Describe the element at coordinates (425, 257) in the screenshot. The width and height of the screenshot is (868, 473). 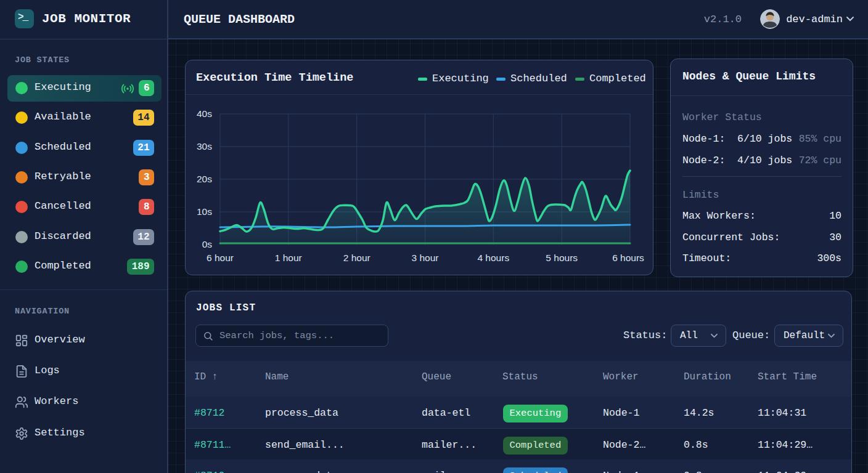
I see `svg-text: 3 hour` at that location.